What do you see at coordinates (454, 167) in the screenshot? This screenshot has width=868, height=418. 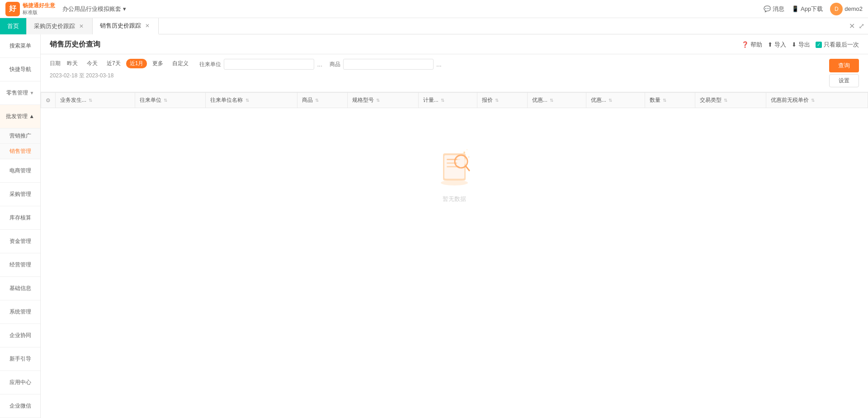 I see `empty-icon` at bounding box center [454, 167].